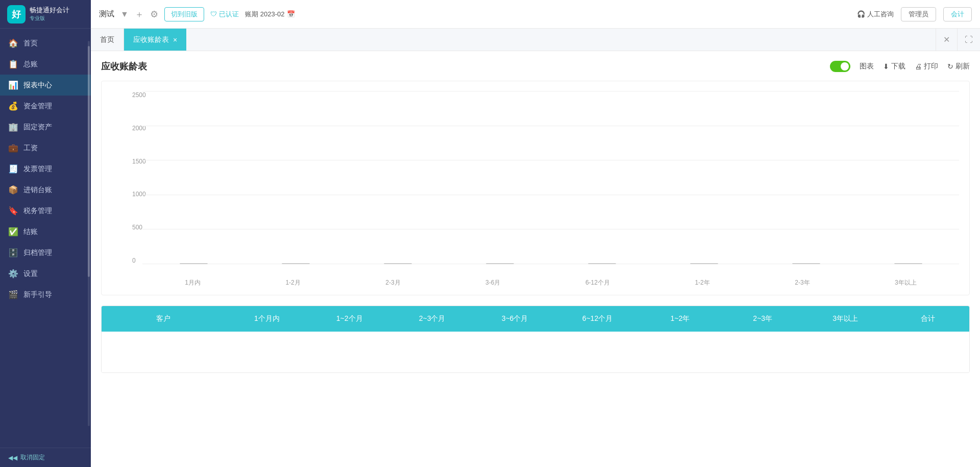  Describe the element at coordinates (107, 40) in the screenshot. I see `tab-home-label: 首页` at that location.